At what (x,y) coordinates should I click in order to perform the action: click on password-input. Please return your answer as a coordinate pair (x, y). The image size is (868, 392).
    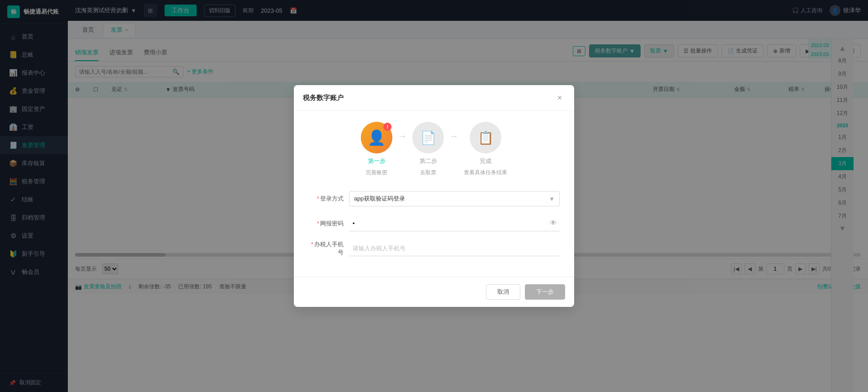
    Looking at the image, I should click on (448, 223).